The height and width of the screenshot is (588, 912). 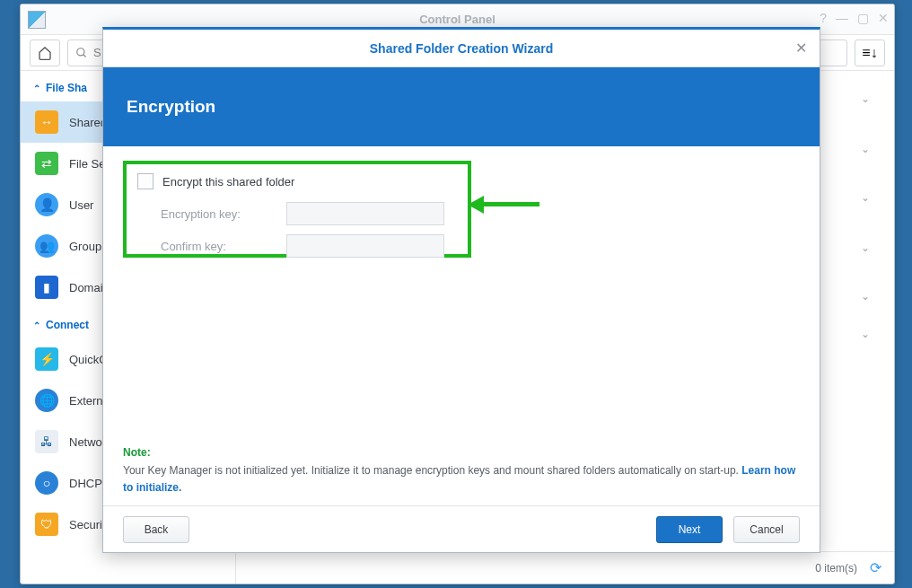 I want to click on dialog-step-title: Encryption, so click(x=171, y=107).